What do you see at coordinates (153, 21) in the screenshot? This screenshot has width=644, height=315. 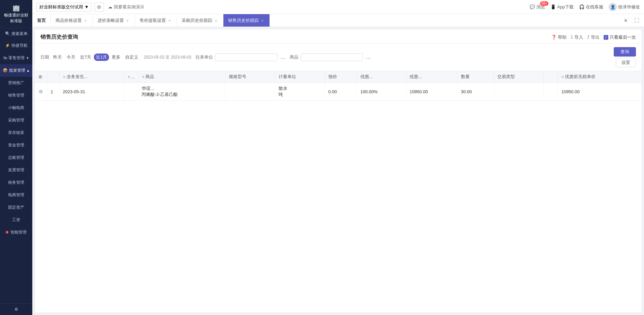 I see `tab-label: 售价提取设置` at bounding box center [153, 21].